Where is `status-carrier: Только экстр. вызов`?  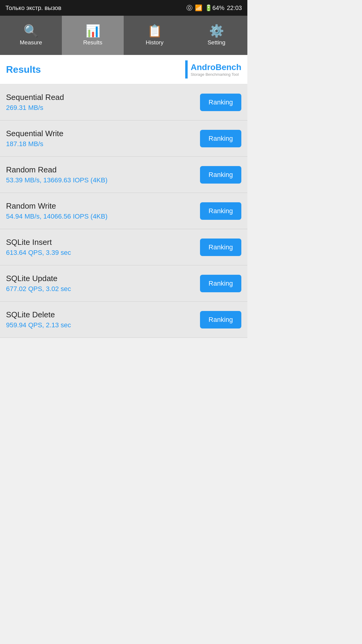 status-carrier: Только экстр. вызов is located at coordinates (33, 8).